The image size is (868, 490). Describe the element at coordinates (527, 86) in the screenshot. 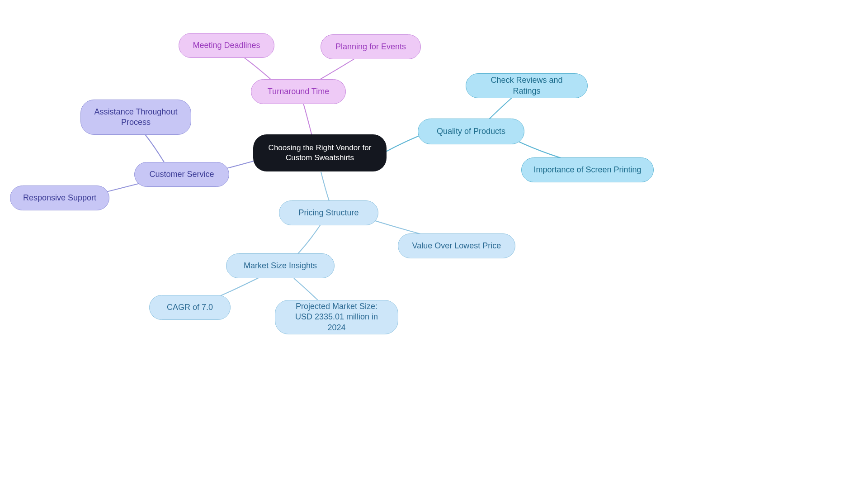

I see `node-reviews: Check Reviews and Ratings` at that location.